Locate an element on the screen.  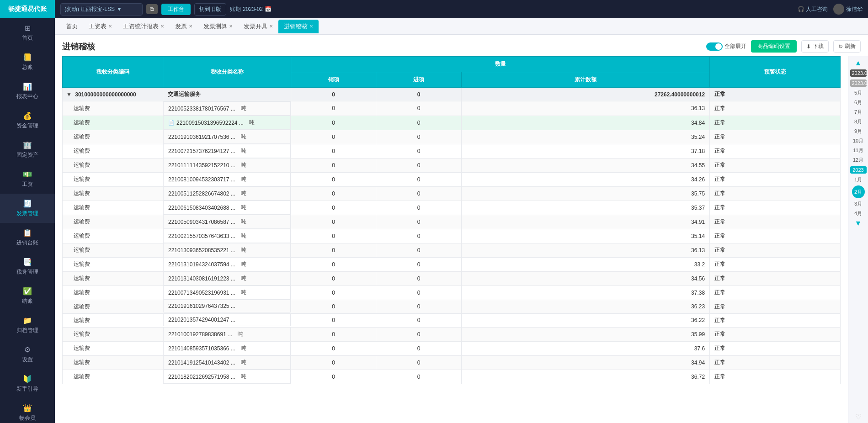
tab-invoice-calc-close: ✕ is located at coordinates (231, 26).